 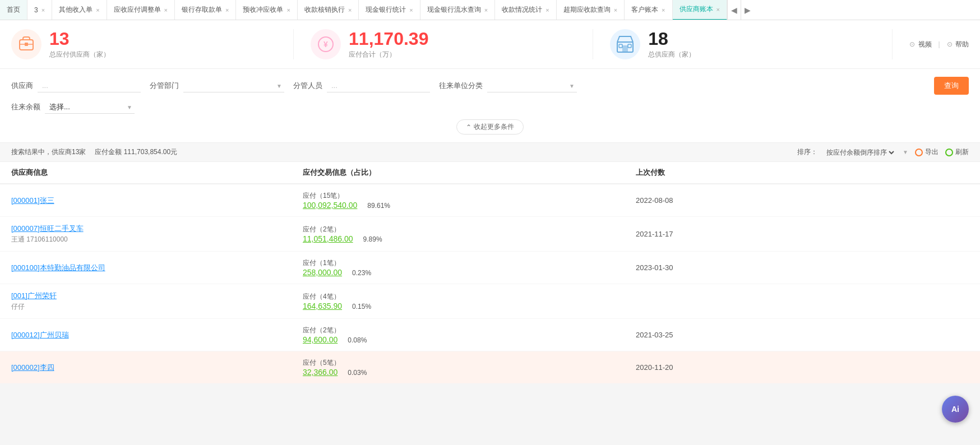 I want to click on result-prefix: 搜索结果中，供应商13家, so click(x=48, y=152).